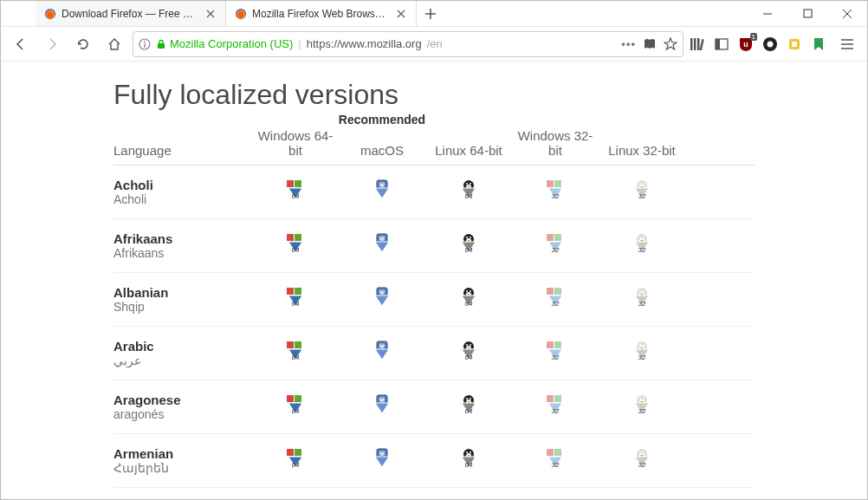 This screenshot has width=868, height=500. Describe the element at coordinates (650, 44) in the screenshot. I see `reader-mode-icon` at that location.